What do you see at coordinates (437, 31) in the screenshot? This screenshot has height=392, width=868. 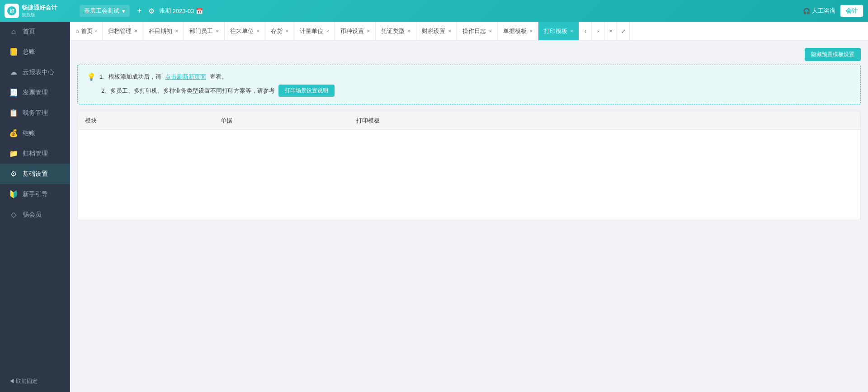 I see `tab-tax-settings: 财税设置 ×` at bounding box center [437, 31].